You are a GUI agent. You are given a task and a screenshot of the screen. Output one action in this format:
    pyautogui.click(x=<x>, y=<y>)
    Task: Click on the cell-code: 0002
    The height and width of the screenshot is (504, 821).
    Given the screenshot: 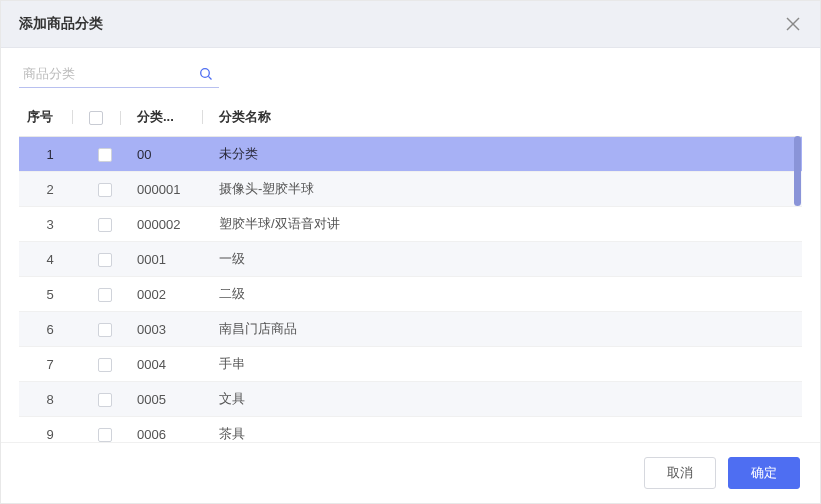 What is the action you would take?
    pyautogui.click(x=170, y=294)
    